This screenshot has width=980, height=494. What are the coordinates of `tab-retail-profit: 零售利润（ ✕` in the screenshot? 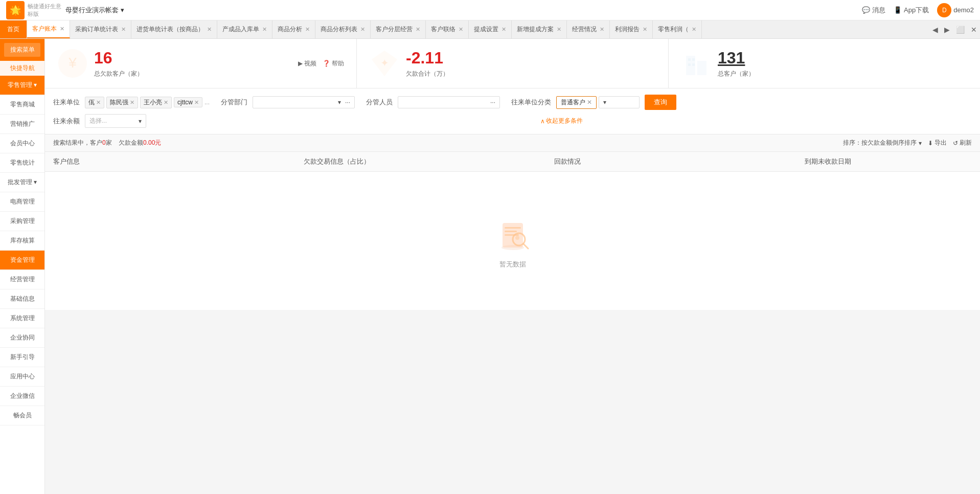 It's located at (677, 30).